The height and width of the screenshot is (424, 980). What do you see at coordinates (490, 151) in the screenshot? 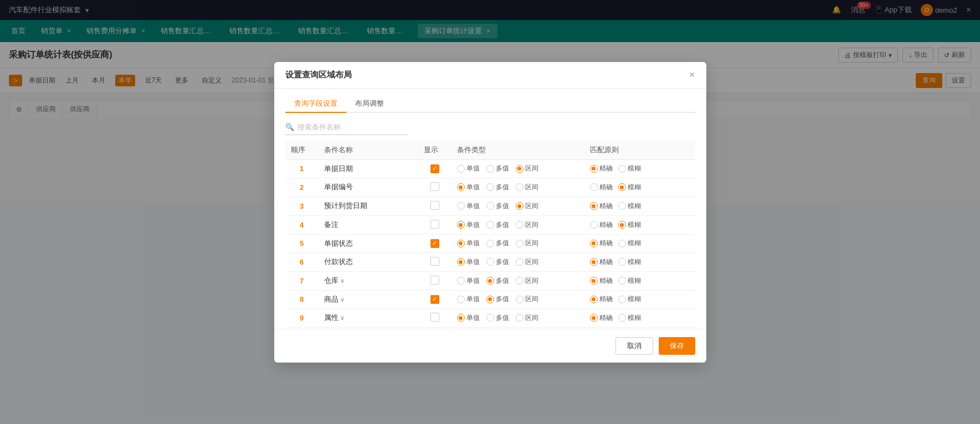
I see `table-head: 顺序 条件名称 显示 条件类型 匹配原则` at bounding box center [490, 151].